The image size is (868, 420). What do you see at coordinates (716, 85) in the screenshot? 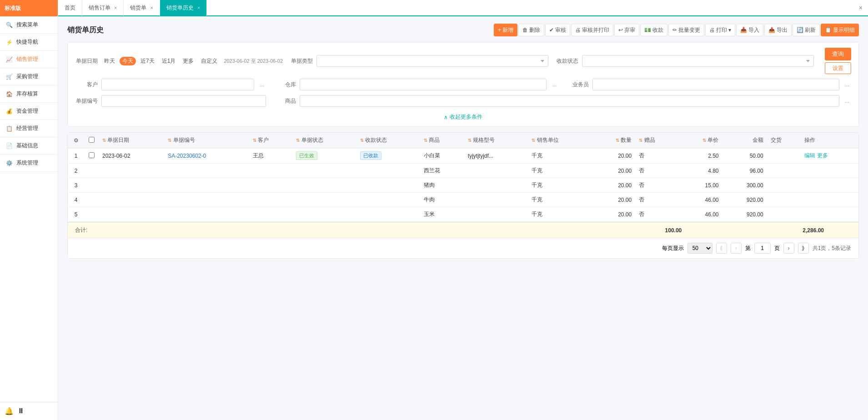
I see `salesperson-input` at bounding box center [716, 85].